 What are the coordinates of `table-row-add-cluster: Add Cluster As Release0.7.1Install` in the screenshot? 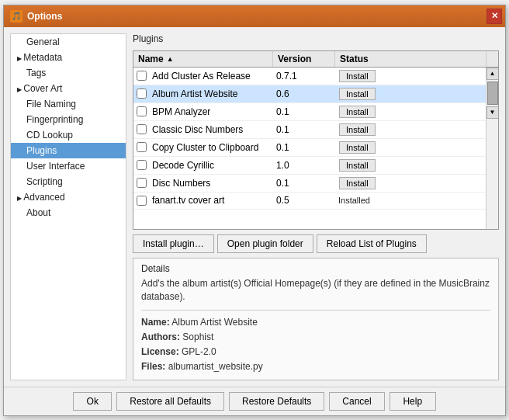 It's located at (310, 76).